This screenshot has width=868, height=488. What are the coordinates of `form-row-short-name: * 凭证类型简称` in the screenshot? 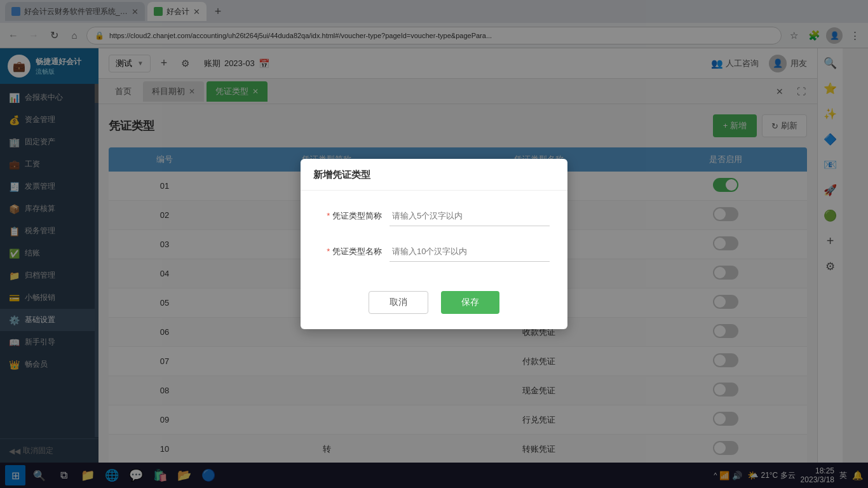 It's located at (434, 216).